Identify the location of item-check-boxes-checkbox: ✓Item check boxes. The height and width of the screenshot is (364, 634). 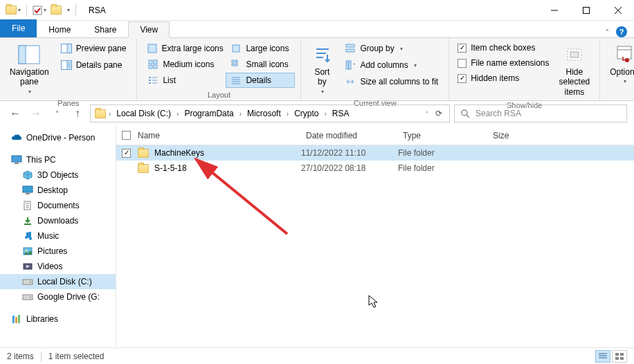
(503, 48).